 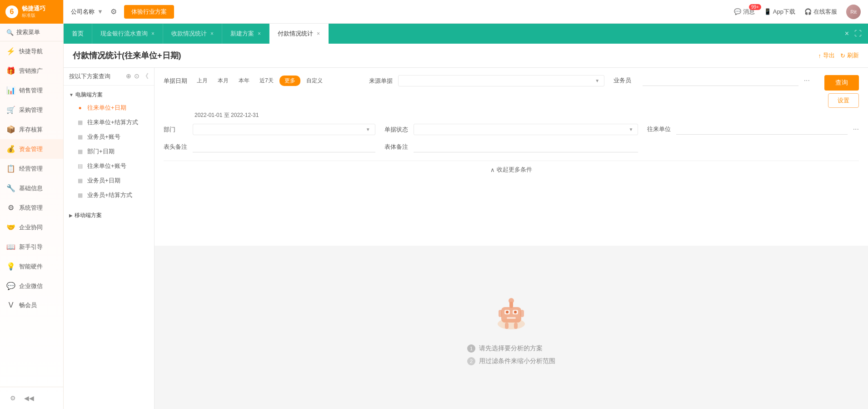 I want to click on dept-select: ▼, so click(x=284, y=129).